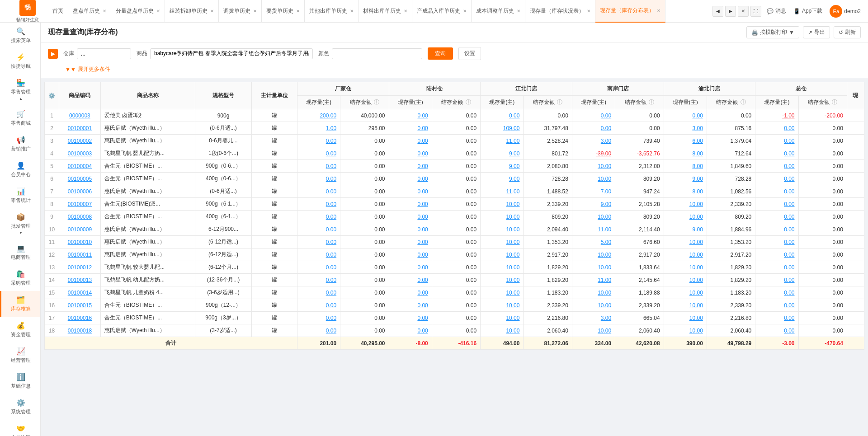 The height and width of the screenshot is (436, 868). I want to click on refresh-btn: ↺ 刷新, so click(847, 33).